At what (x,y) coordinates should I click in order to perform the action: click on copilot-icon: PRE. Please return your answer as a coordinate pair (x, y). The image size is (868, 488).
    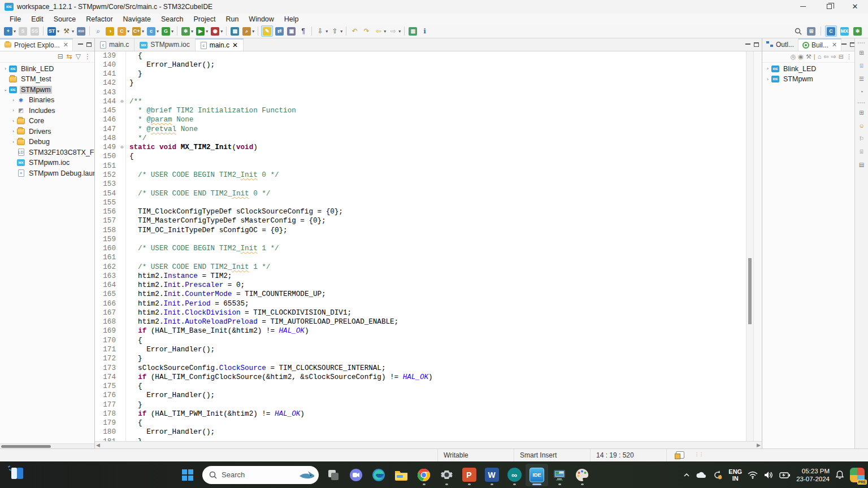
    Looking at the image, I should click on (857, 475).